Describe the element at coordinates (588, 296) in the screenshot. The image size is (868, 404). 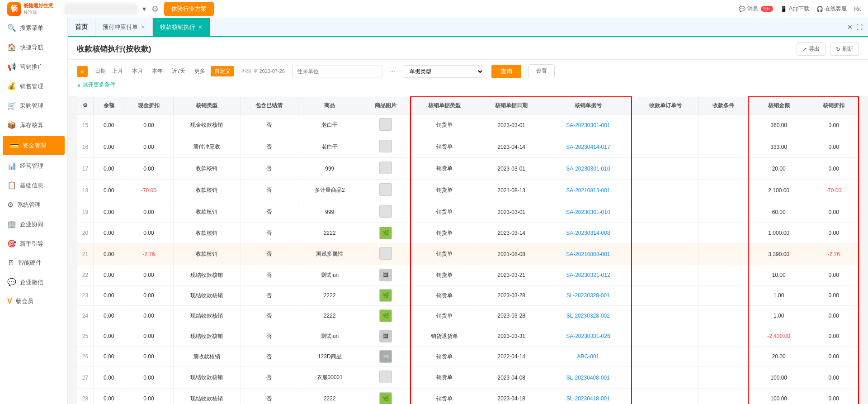
I see `cell-cancel-doc-no: SL-20230328-001` at that location.